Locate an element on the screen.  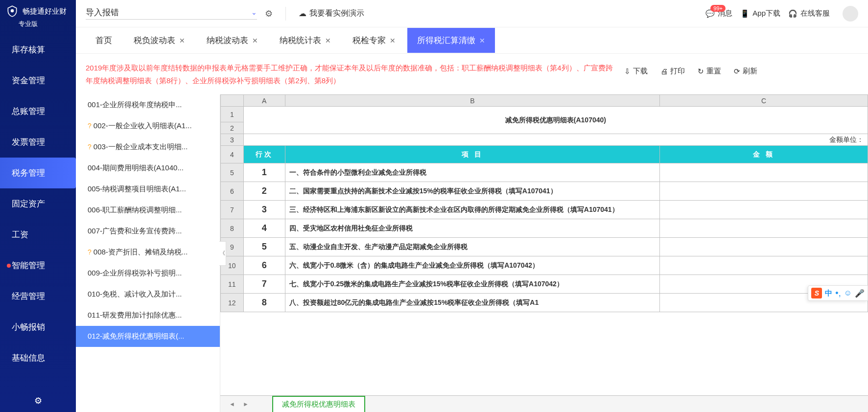
cell-seq: 4 is located at coordinates (264, 229).